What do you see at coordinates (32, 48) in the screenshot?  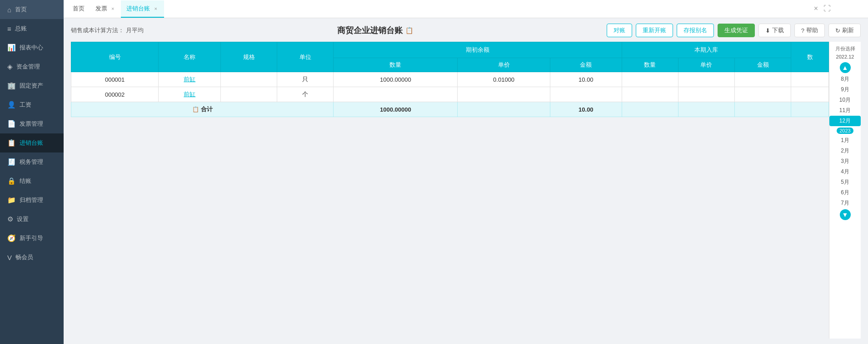 I see `sidebar-item-reports: 📊 报表中心` at bounding box center [32, 48].